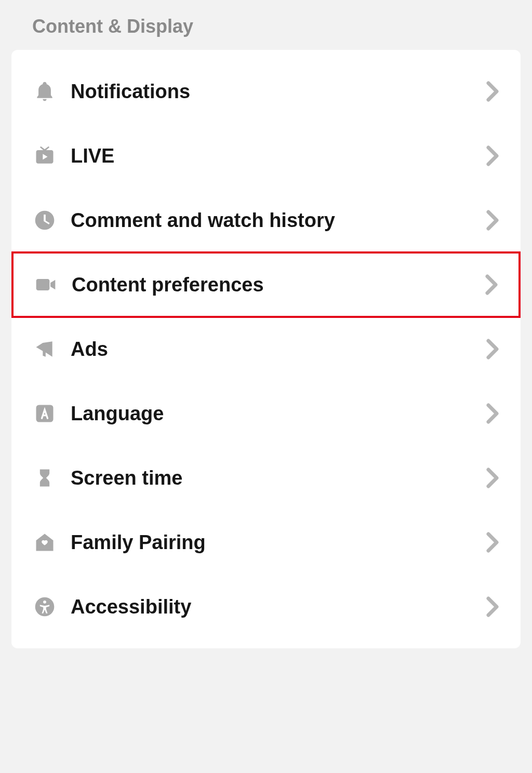  I want to click on menu-item-content-preferences: Content preferences, so click(266, 285).